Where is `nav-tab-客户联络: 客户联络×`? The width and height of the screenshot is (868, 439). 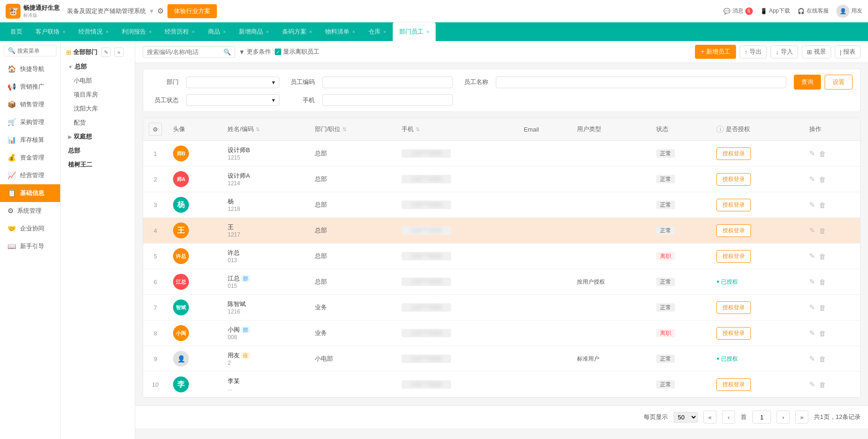 nav-tab-客户联络: 客户联络× is located at coordinates (50, 32).